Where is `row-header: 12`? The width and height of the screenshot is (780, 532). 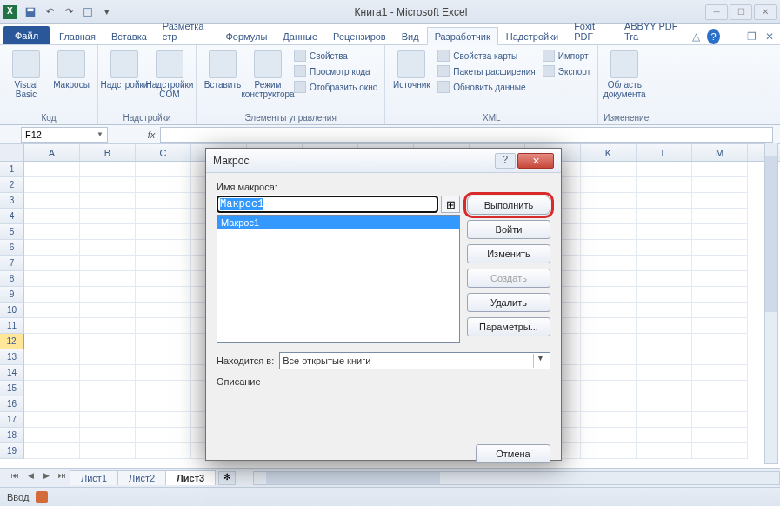
row-header: 12 is located at coordinates (12, 342).